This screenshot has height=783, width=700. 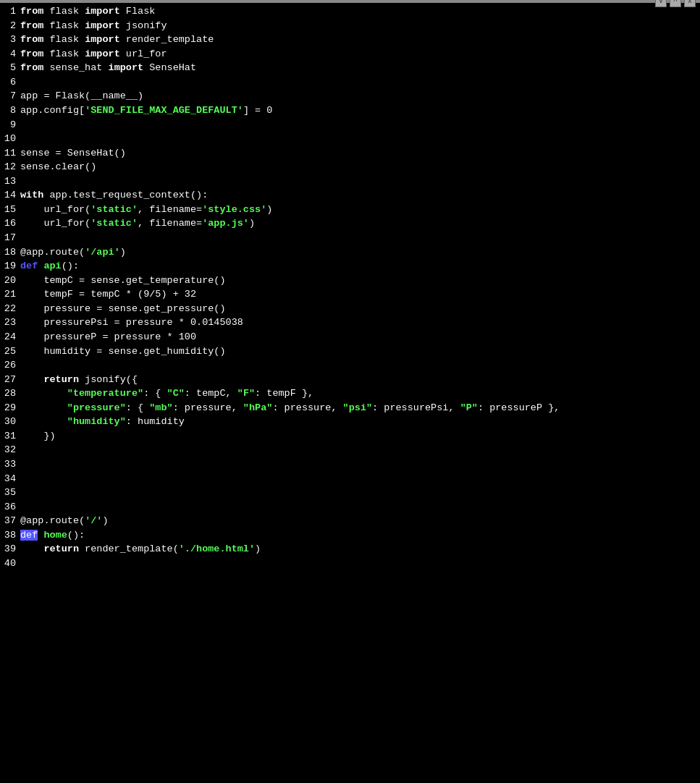 What do you see at coordinates (117, 40) in the screenshot?
I see `line-content: from flask import render_template` at bounding box center [117, 40].